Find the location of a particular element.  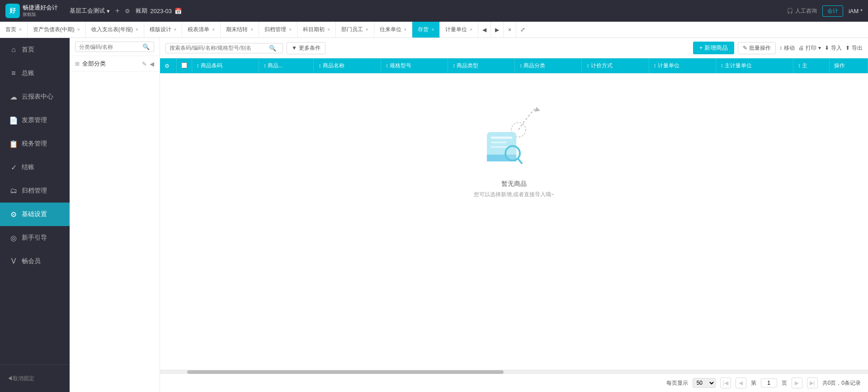

page-input is located at coordinates (769, 383).